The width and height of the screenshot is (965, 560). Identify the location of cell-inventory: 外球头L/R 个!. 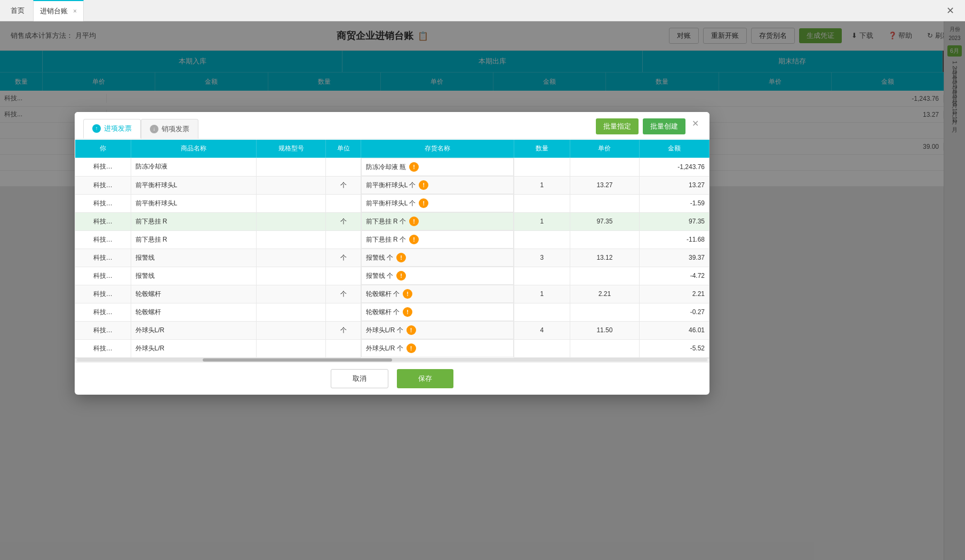
(437, 348).